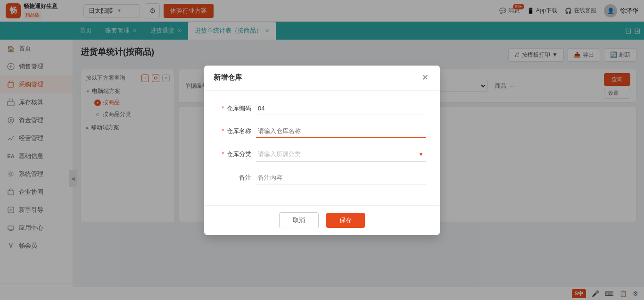 Image resolution: width=644 pixels, height=300 pixels. What do you see at coordinates (322, 220) in the screenshot?
I see `modal-footer: 取消 保存` at bounding box center [322, 220].